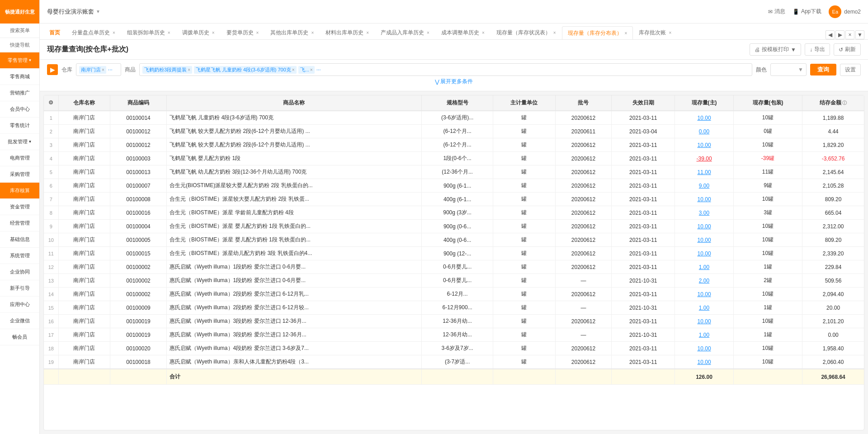 This screenshot has width=868, height=434. I want to click on row-stock-main: 2.00, so click(704, 281).